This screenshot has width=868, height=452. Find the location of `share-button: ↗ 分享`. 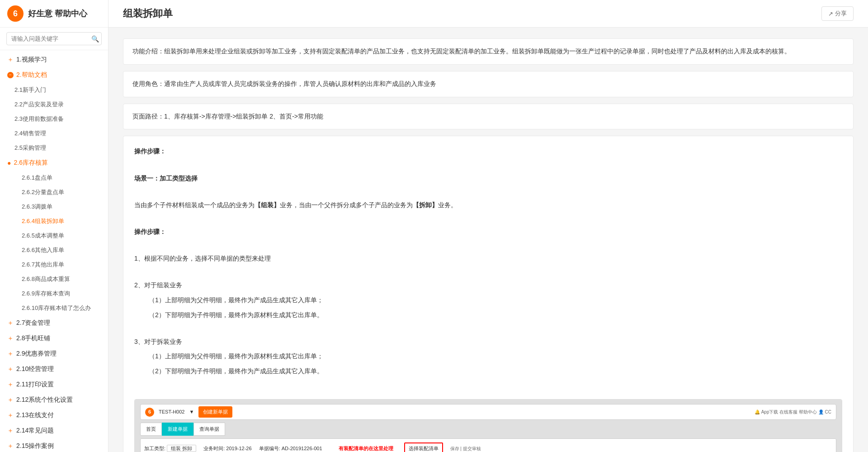

share-button: ↗ 分享 is located at coordinates (837, 14).